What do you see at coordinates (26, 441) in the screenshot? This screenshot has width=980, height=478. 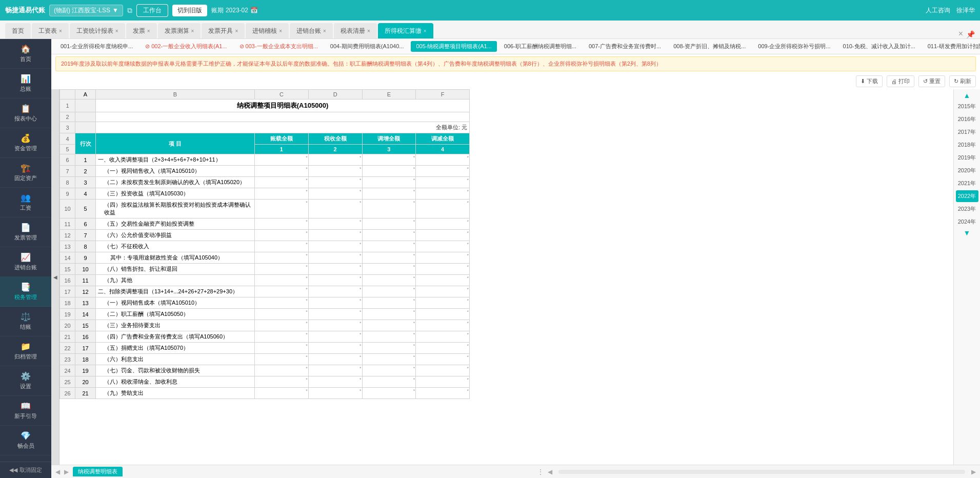 I see `sidebar-item-member: 💎 畅会员` at bounding box center [26, 441].